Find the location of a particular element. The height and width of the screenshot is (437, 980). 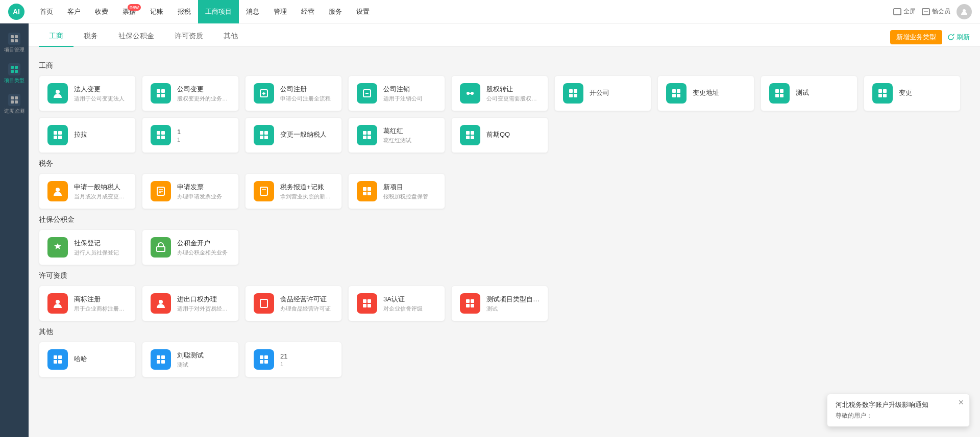

card-shebaodengji: 社保登记 进行人员社保登记 is located at coordinates (87, 247).